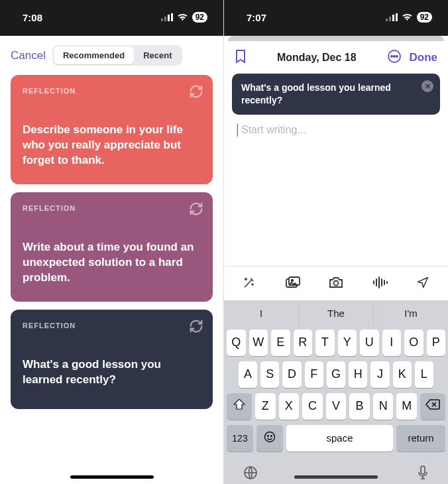 The width and height of the screenshot is (448, 484). Describe the element at coordinates (317, 58) in the screenshot. I see `page-title: Monday, Dec 18` at that location.